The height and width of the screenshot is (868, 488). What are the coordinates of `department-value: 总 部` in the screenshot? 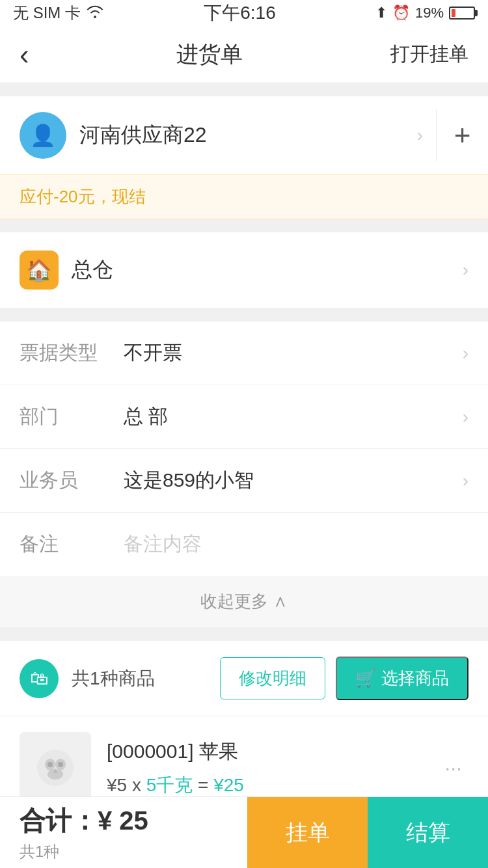 It's located at (293, 416).